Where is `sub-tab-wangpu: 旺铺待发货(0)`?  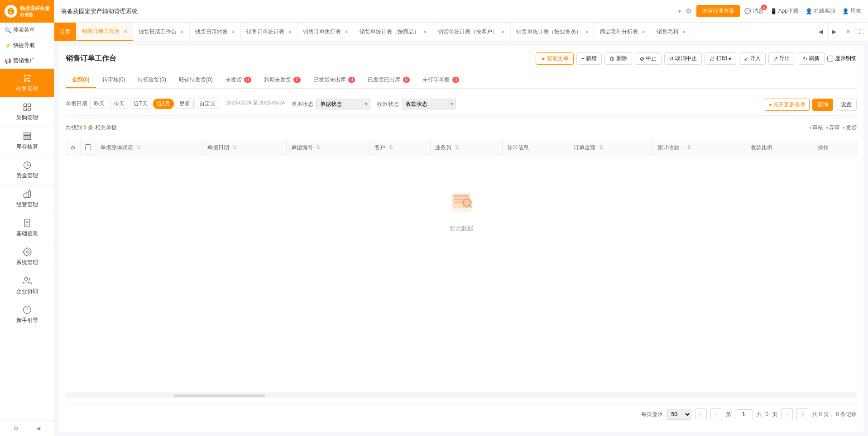 sub-tab-wangpu: 旺铺待发货(0) is located at coordinates (196, 81).